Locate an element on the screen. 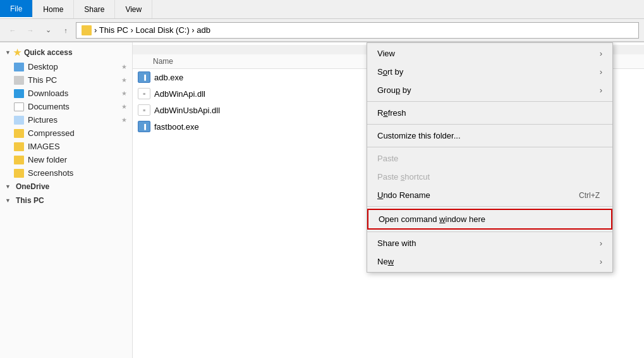  path-folder-icon is located at coordinates (87, 30).